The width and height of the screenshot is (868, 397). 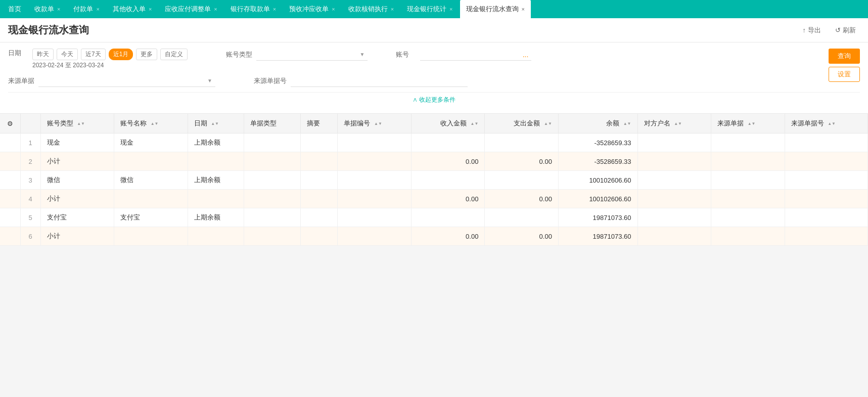 I want to click on refresh-button: ↺ 刷新, so click(x=845, y=30).